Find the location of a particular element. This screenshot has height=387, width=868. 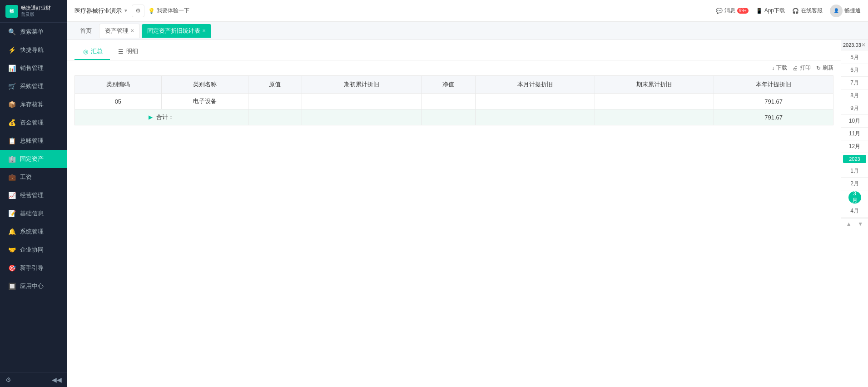

quicknav-icon: ⚡ is located at coordinates (12, 50).